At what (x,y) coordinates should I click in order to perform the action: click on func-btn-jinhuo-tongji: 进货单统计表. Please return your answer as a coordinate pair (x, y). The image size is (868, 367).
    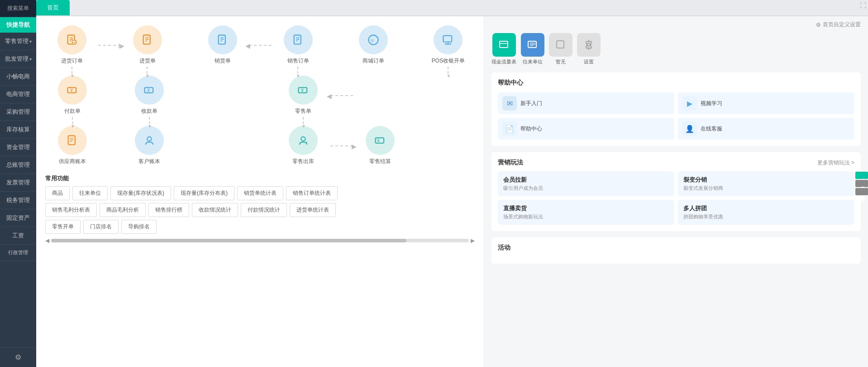
    Looking at the image, I should click on (313, 210).